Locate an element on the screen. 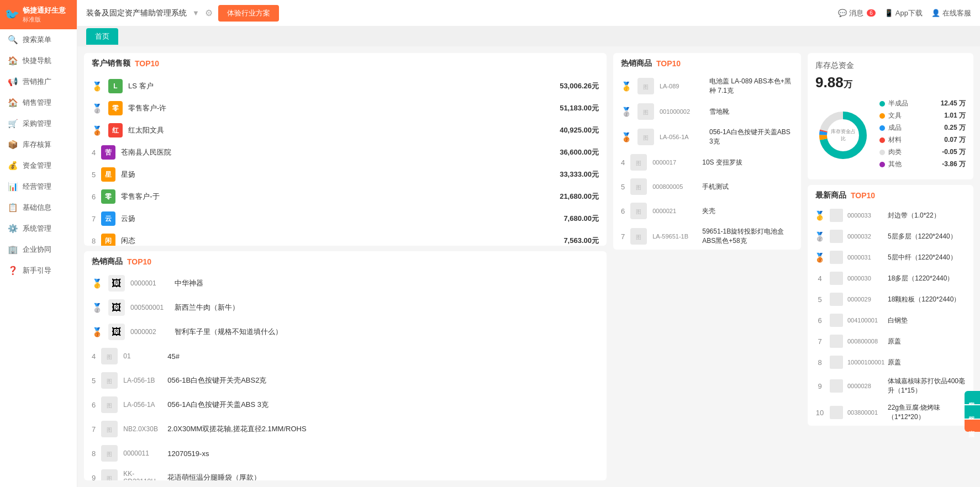  sidebar-item-purchase: 🛒 采购管理 is located at coordinates (39, 124).